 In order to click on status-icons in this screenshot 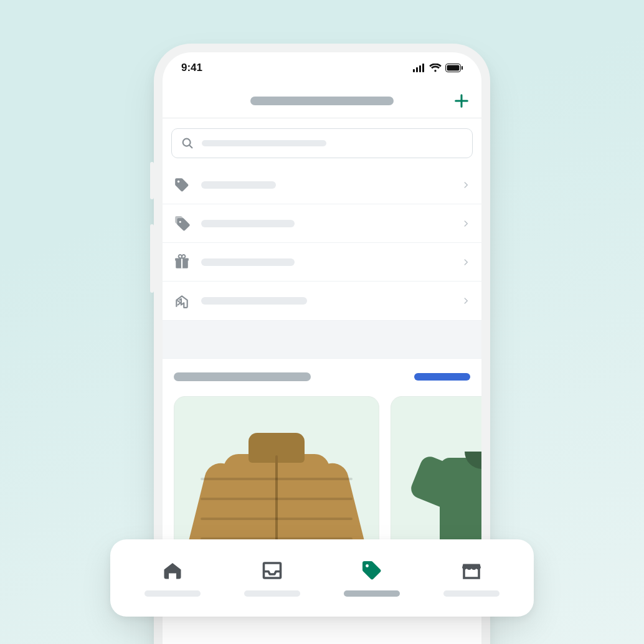, I will do `click(438, 68)`.